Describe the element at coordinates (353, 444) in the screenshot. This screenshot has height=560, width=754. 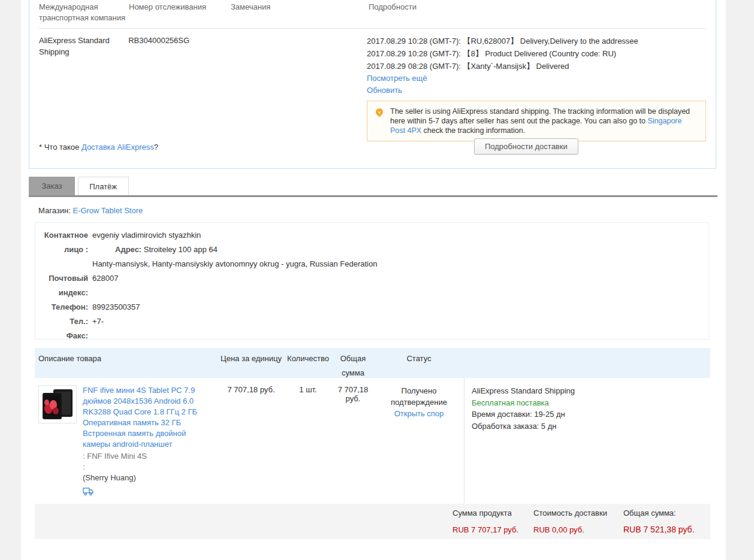
I see `item-total: 7 707,18 руб.` at that location.